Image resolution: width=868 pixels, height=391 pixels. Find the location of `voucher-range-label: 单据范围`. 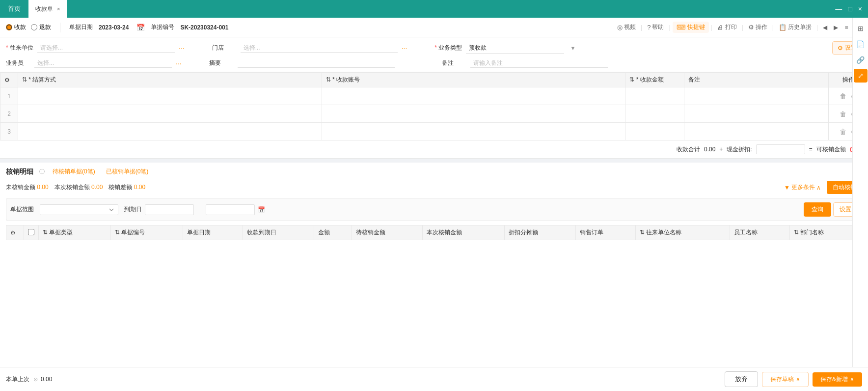

voucher-range-label: 单据范围 is located at coordinates (22, 209).